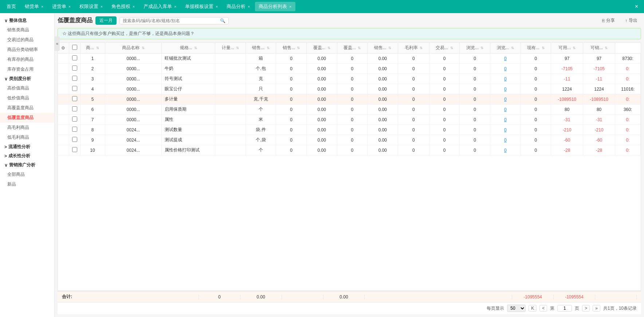  Describe the element at coordinates (543, 308) in the screenshot. I see `prev-page-button: <` at that location.